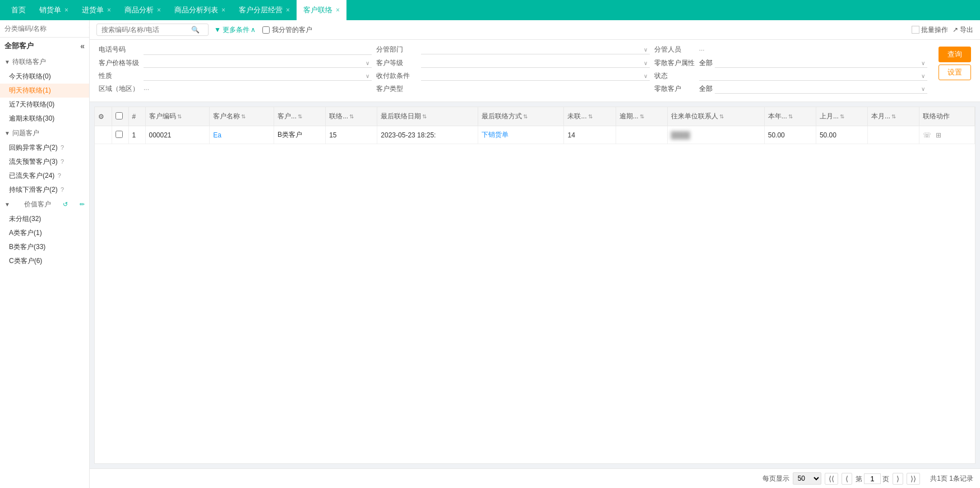 This screenshot has height=488, width=980. Describe the element at coordinates (535, 478) in the screenshot. I see `pagination: 每页显示 50 100 200 ⟨⟨ ⟨ 第 页 ⟩ ⟩⟩ 共1页 1条记录` at that location.